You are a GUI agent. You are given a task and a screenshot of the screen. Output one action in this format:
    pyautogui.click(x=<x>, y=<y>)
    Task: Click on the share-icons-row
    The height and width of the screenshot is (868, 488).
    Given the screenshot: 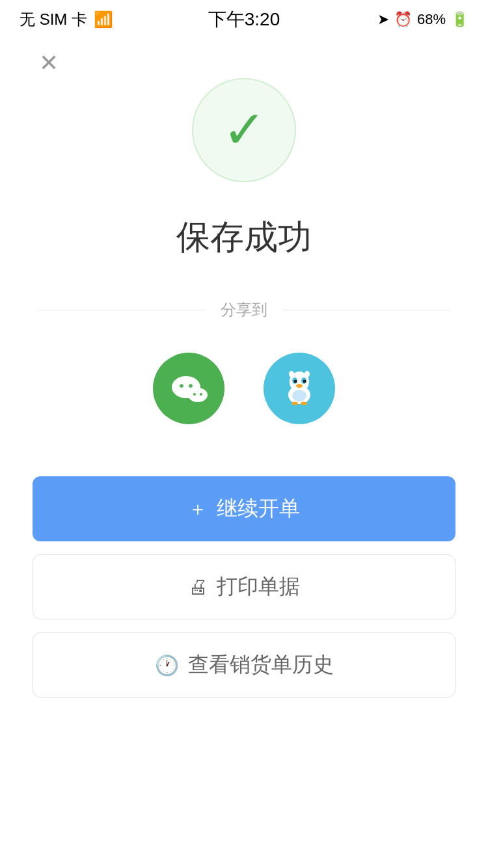 What is the action you would take?
    pyautogui.click(x=244, y=388)
    